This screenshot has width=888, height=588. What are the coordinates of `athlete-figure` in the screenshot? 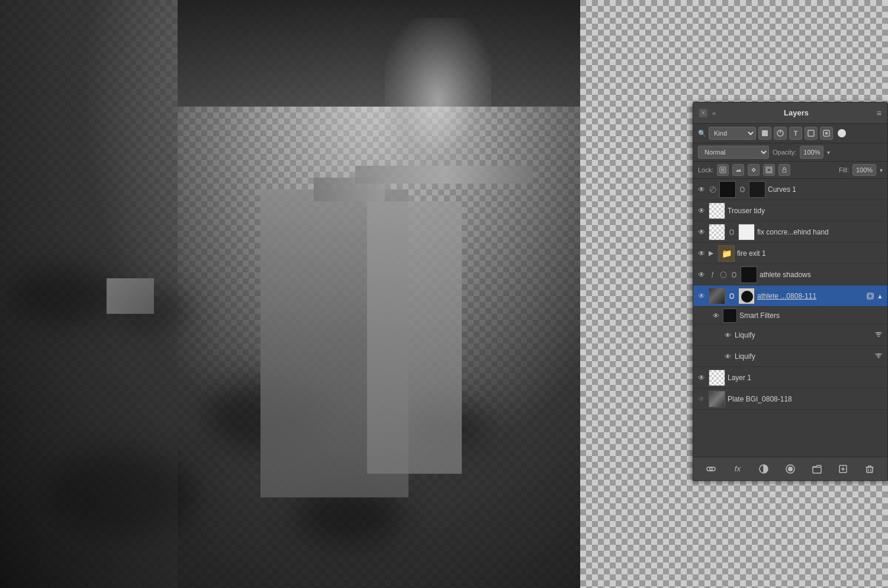 It's located at (438, 101).